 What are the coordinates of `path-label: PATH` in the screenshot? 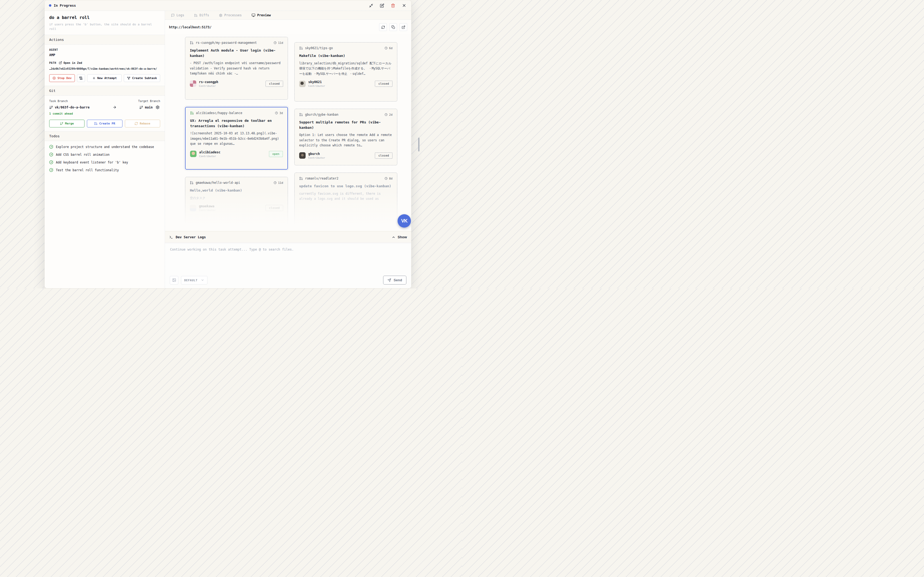 It's located at (53, 63).